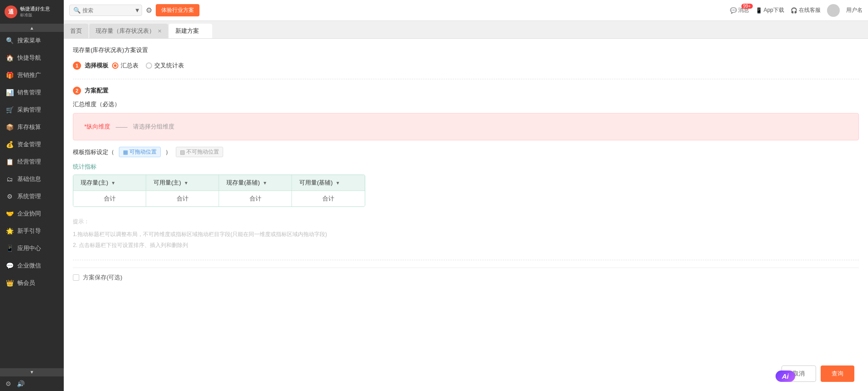 The height and width of the screenshot is (391, 868). I want to click on dimension-placeholder: 请选择分组维度, so click(154, 127).